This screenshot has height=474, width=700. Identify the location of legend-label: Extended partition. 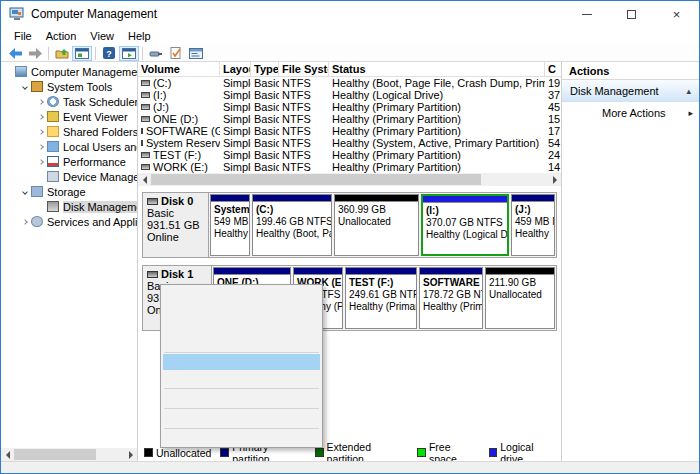
(368, 452).